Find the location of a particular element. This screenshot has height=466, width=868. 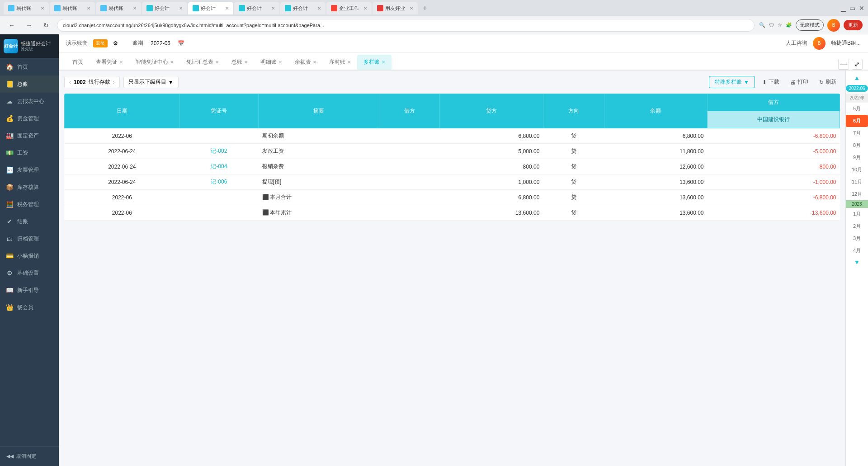

gear-icon: ⚙ is located at coordinates (116, 43).